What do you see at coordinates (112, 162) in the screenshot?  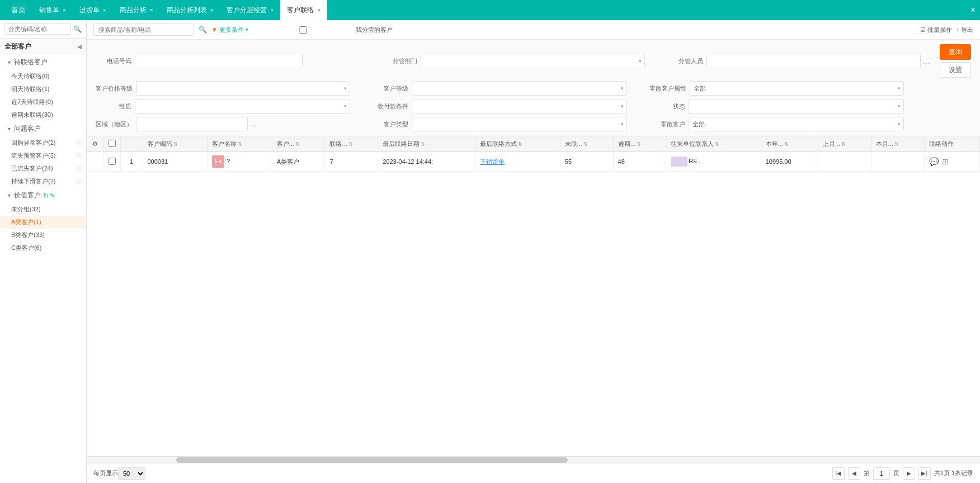 I see `td-checkbox` at bounding box center [112, 162].